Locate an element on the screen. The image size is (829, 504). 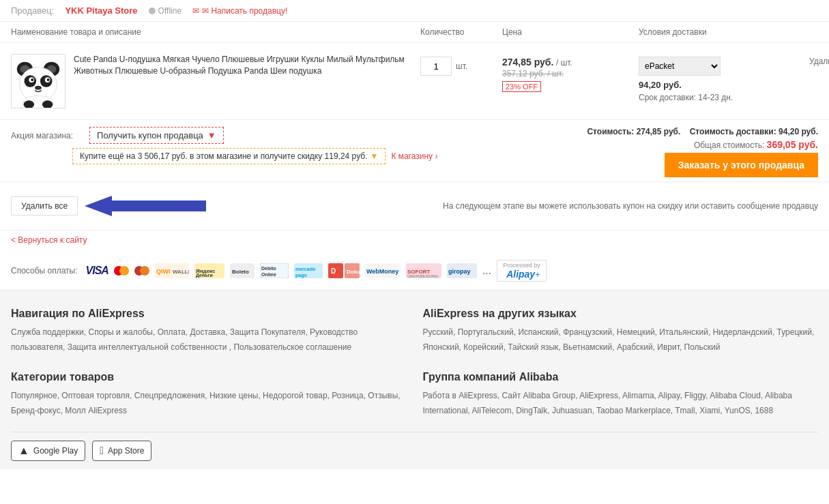
svg-text: Деньги is located at coordinates (205, 276).